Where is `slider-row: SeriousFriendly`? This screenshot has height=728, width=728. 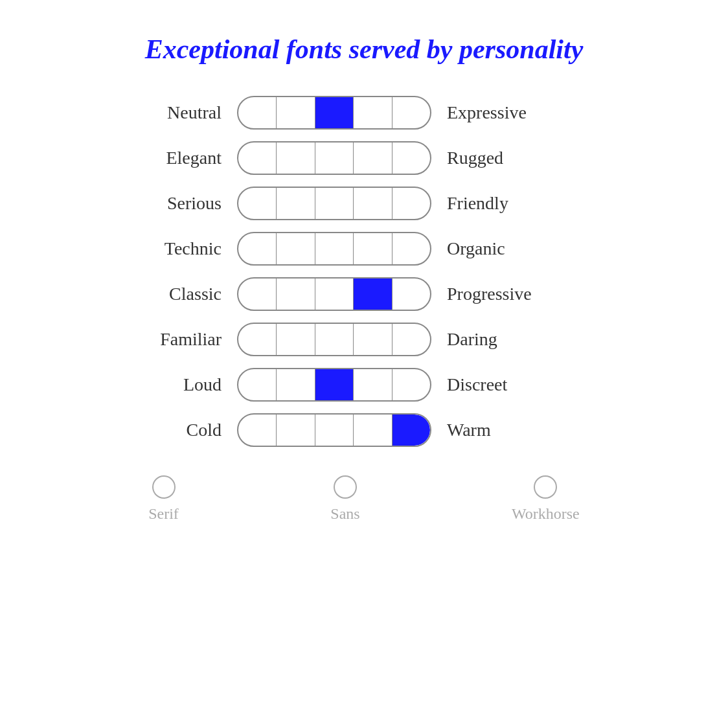
slider-row: SeriousFriendly is located at coordinates (364, 203).